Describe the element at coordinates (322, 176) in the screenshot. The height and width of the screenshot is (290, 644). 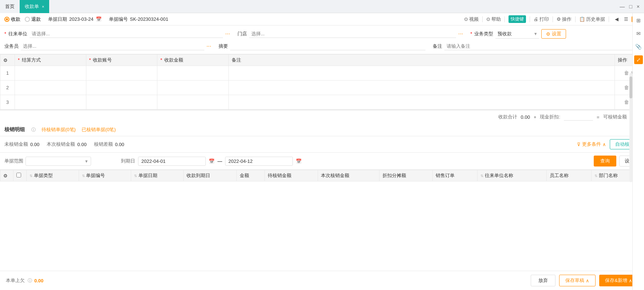
I see `writeoff-table: ⚙ ⇅ 单据类型 ⇅ 单据编号 ⇅ 单据日期` at that location.